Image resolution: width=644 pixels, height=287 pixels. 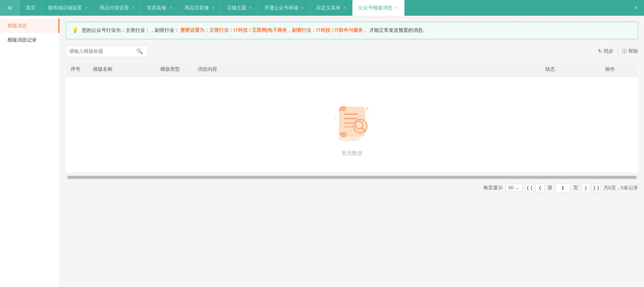 I want to click on next-page-button: ❭, so click(x=586, y=188).